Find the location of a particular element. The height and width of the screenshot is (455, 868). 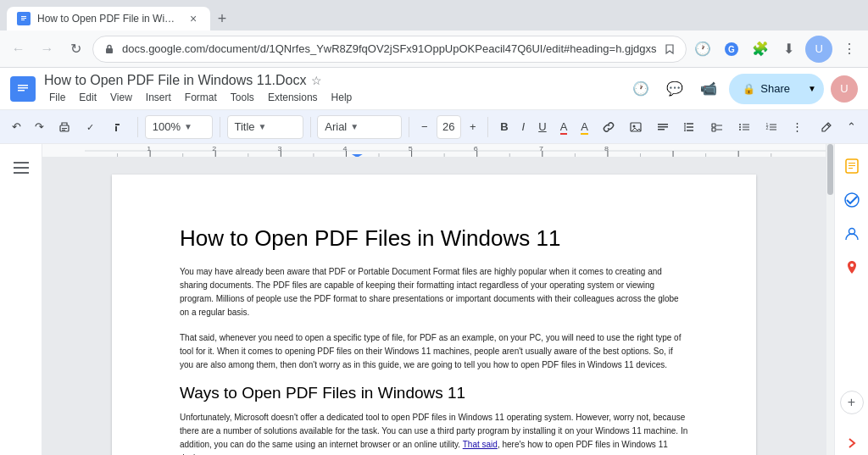

sidebar-toggle-button is located at coordinates (21, 168).